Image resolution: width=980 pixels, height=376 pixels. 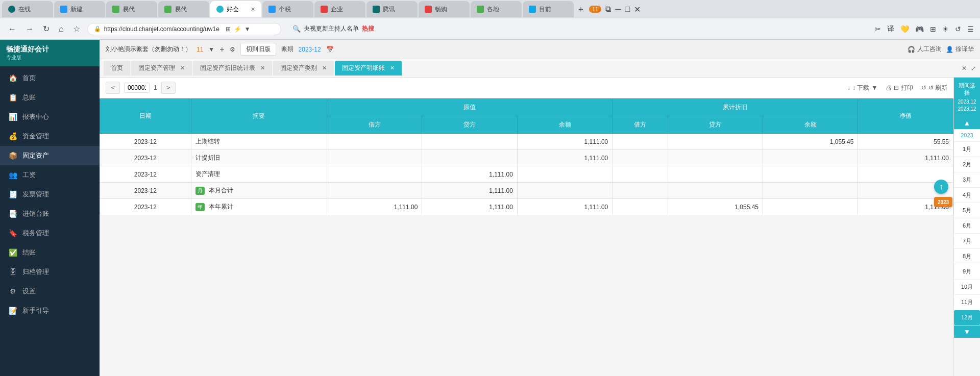 I want to click on tab-fixed-assets-mgmt: 固定资产管理 ✕, so click(x=161, y=68).